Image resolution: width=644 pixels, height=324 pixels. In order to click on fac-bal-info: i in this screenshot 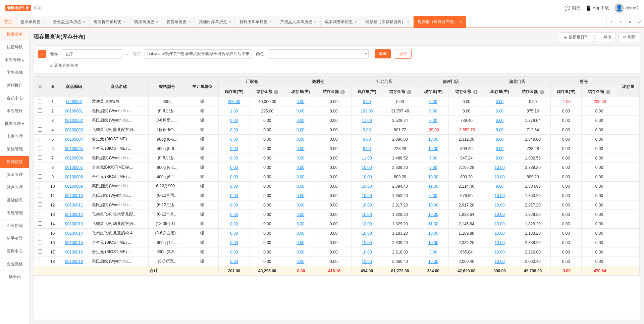, I will do `click(276, 92)`.